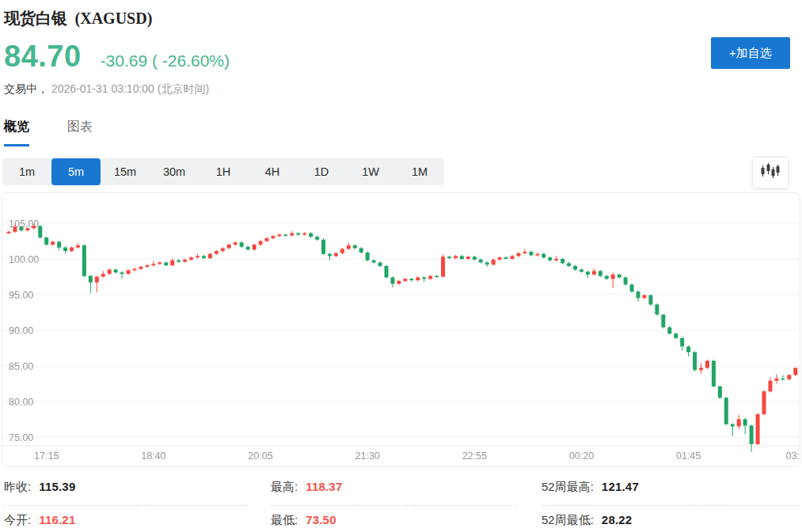 This screenshot has height=532, width=802. What do you see at coordinates (27, 172) in the screenshot?
I see `timeframe-1m: 1m` at bounding box center [27, 172].